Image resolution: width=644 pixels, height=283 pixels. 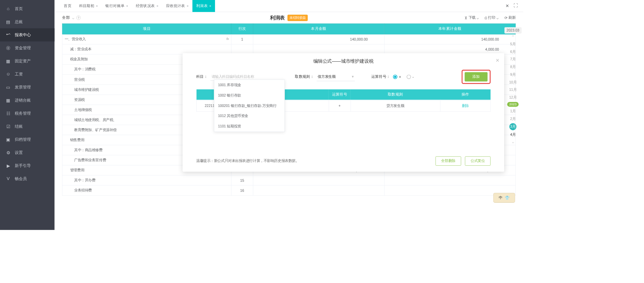 I want to click on side-label: 畅会员, so click(x=21, y=178).